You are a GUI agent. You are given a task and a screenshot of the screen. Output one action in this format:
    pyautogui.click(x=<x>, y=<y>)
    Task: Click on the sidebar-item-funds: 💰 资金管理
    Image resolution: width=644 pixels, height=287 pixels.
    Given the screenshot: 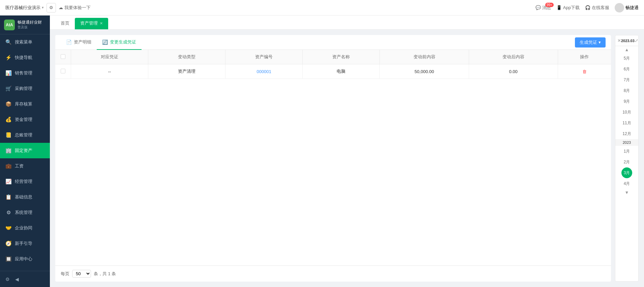 What is the action you would take?
    pyautogui.click(x=25, y=120)
    